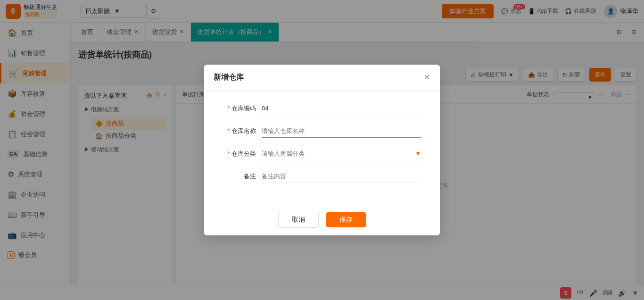 The image size is (644, 300). What do you see at coordinates (427, 77) in the screenshot?
I see `modal-close-button: ✕` at bounding box center [427, 77].